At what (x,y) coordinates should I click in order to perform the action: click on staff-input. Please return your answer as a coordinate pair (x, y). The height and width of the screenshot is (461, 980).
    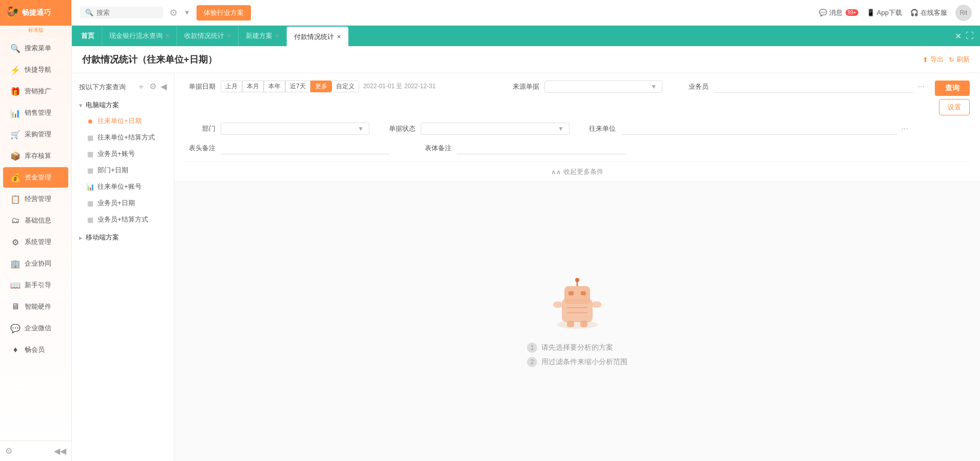
    Looking at the image, I should click on (814, 87).